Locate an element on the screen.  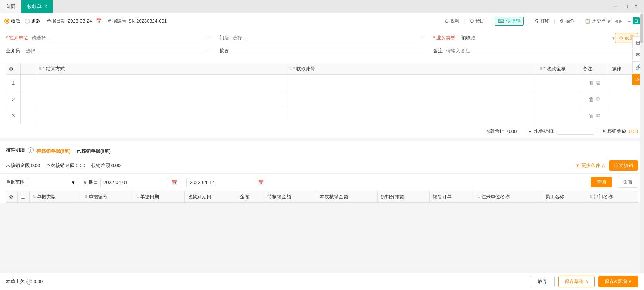
more-conditions-btn: ▼ 更多条件 ∧ is located at coordinates (590, 165).